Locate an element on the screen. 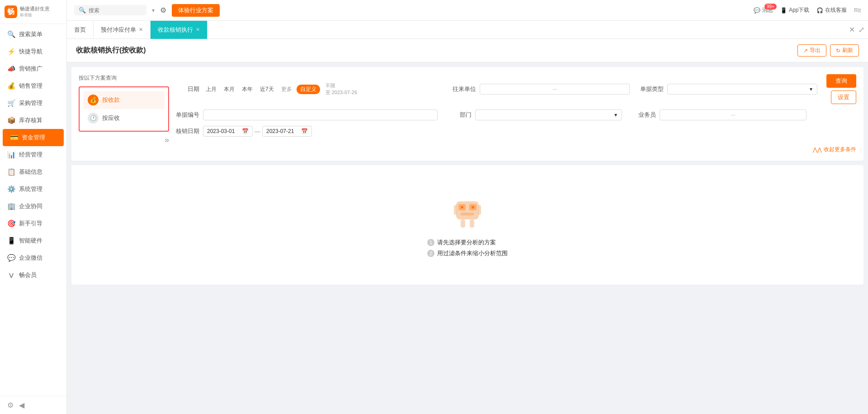 This screenshot has width=868, height=414. refresh-label: 刷新 is located at coordinates (848, 51).